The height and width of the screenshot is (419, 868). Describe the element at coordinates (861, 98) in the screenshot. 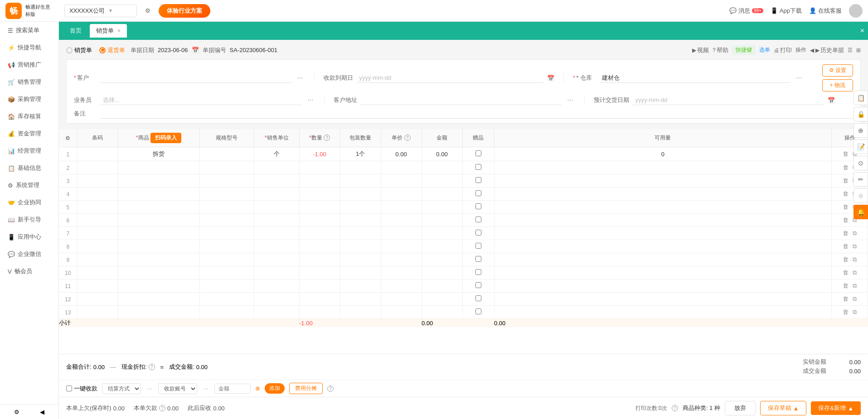

I see `float-btn-1: 📋` at that location.